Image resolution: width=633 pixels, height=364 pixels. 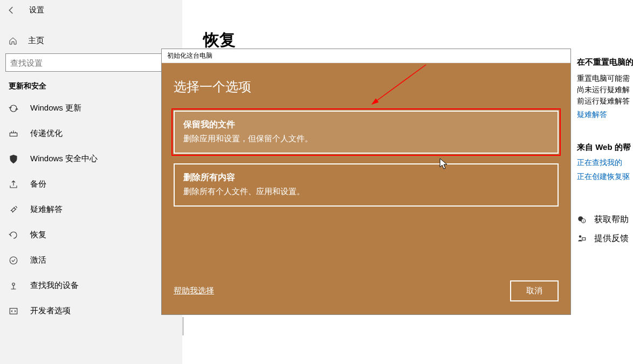 I want to click on wrench-icon, so click(x=13, y=210).